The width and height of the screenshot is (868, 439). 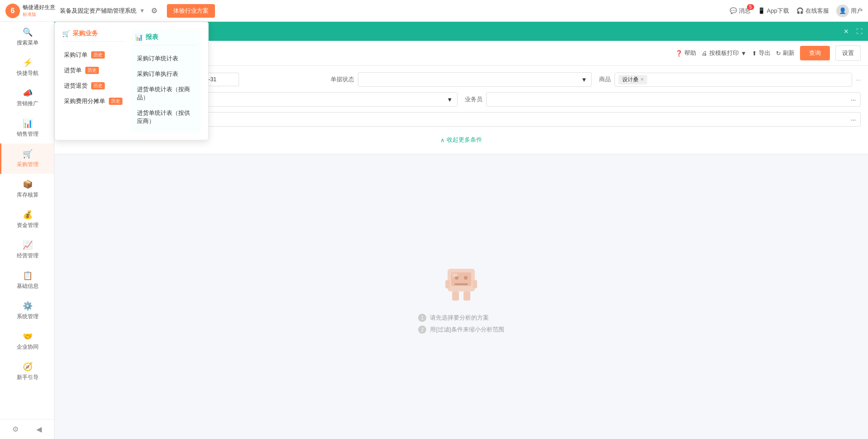 What do you see at coordinates (166, 74) in the screenshot?
I see `dropdown-purchase-order-exec: 采购订单执行表` at bounding box center [166, 74].